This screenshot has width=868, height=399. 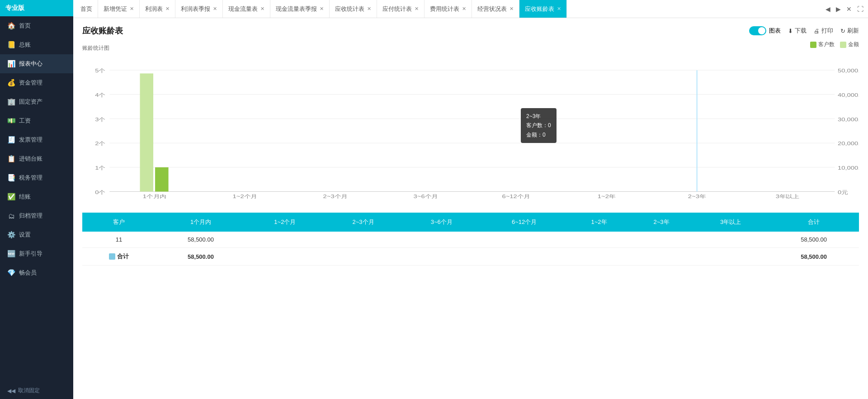 I want to click on refresh-icon: ↻, so click(x=843, y=31).